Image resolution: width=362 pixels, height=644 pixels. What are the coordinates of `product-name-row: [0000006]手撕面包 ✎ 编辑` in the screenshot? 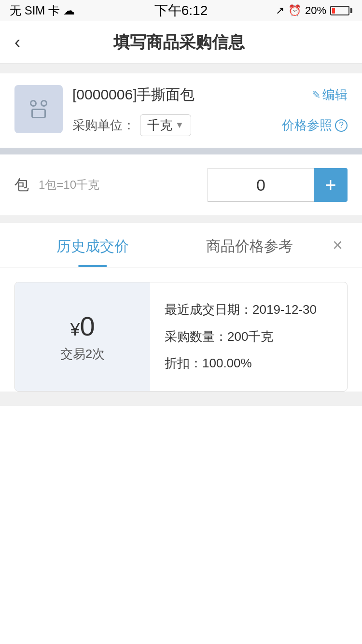 It's located at (210, 95).